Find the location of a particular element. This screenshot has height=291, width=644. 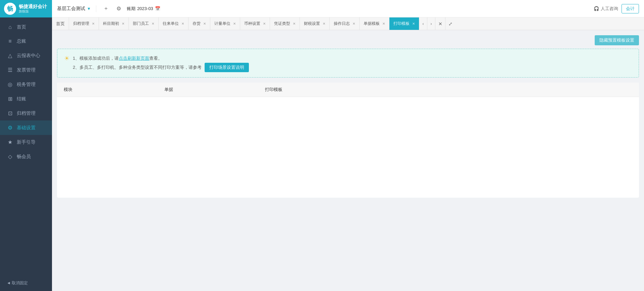

sidebar-item-tax: ◎ 税务管理 is located at coordinates (26, 85).